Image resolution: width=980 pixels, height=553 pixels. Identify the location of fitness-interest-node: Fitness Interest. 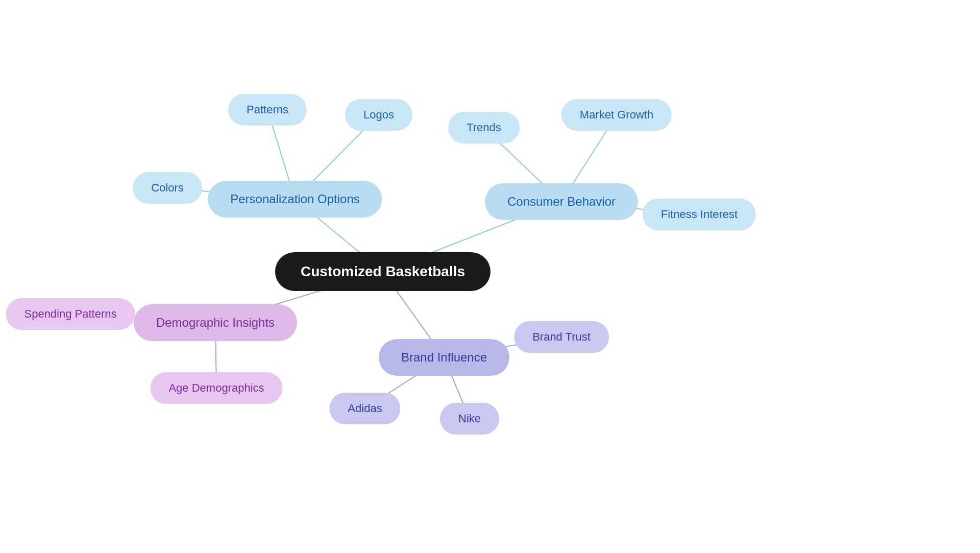
(699, 214).